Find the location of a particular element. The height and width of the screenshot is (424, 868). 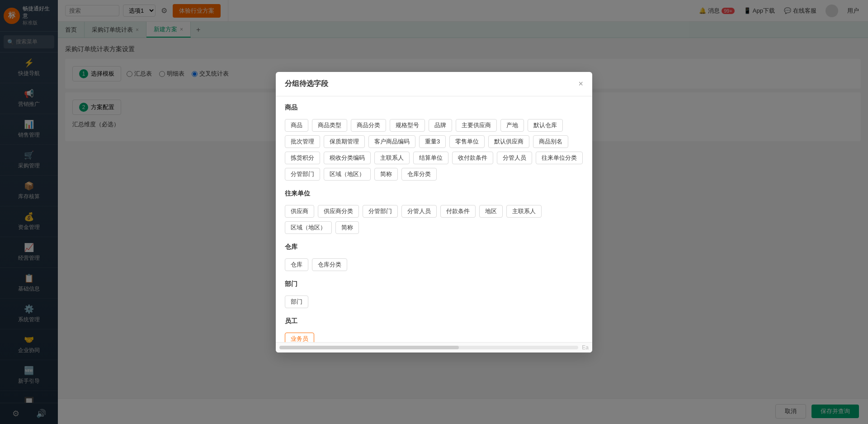

tag-wh-cat: 仓库分类 is located at coordinates (330, 265).